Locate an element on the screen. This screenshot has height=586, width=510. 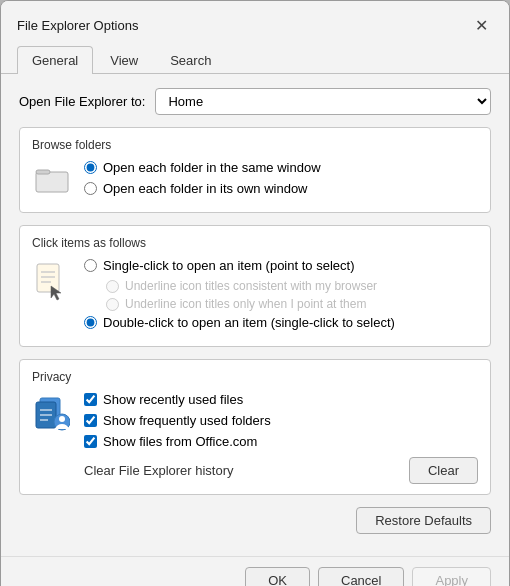
underline-suboptions: Underline icon titles consistent with my… is located at coordinates (281, 295).